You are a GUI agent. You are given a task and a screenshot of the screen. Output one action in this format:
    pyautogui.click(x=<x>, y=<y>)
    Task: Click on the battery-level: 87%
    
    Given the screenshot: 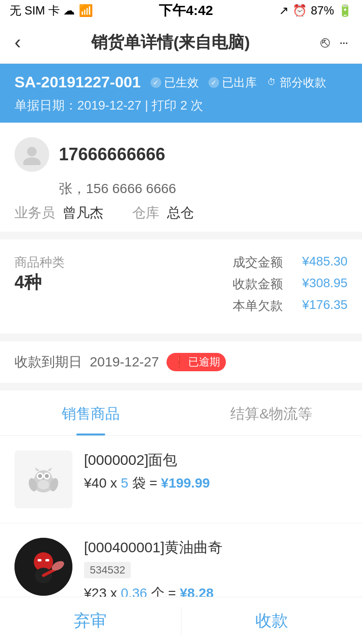 What is the action you would take?
    pyautogui.click(x=322, y=11)
    